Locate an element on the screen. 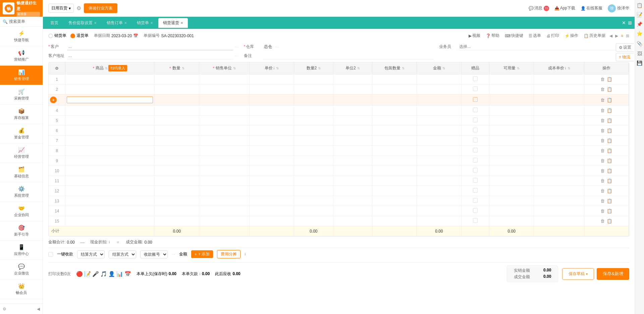 Image resolution: width=644 pixels, height=314 pixels. tab-close-sales-delivery: ✕ is located at coordinates (152, 23).